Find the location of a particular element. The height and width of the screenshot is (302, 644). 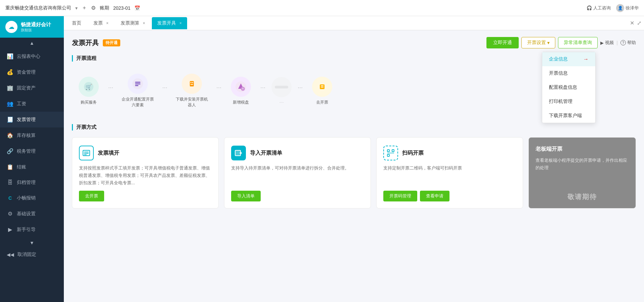

logo-cloud-icon: ☁ is located at coordinates (11, 27).